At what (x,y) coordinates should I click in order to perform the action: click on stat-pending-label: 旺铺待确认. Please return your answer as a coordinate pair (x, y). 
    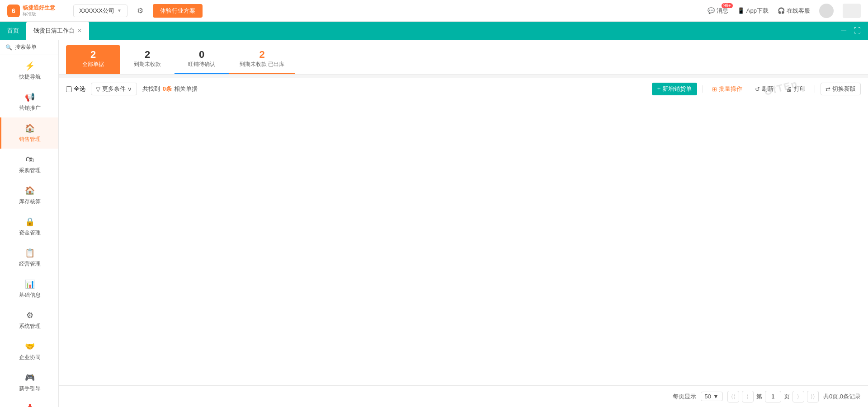
    Looking at the image, I should click on (202, 64).